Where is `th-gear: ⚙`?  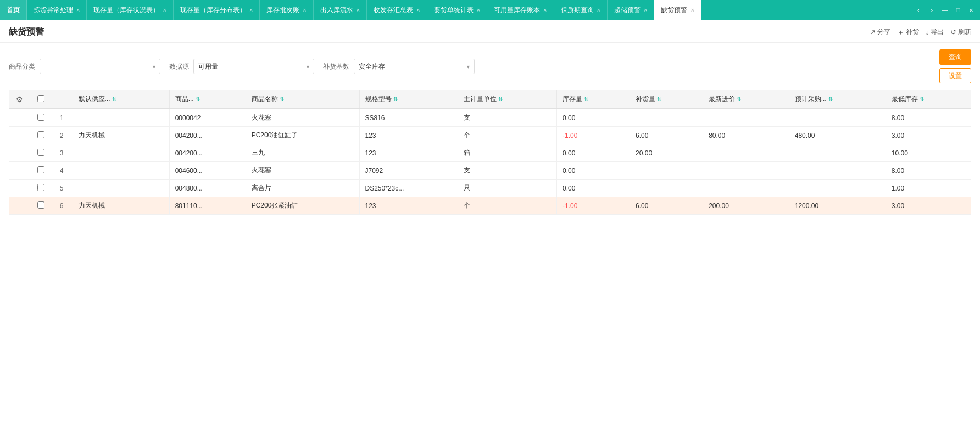 th-gear: ⚙ is located at coordinates (20, 99).